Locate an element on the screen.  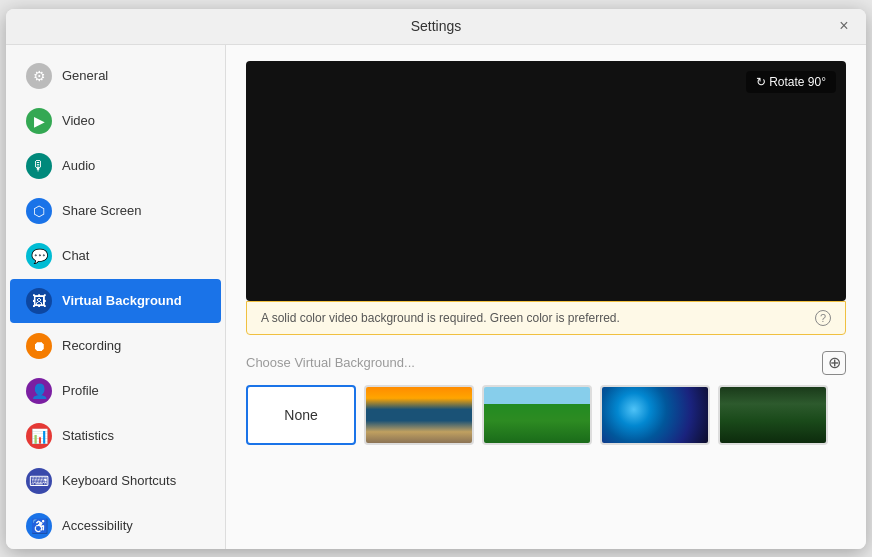
background-item-grass is located at coordinates (537, 415).